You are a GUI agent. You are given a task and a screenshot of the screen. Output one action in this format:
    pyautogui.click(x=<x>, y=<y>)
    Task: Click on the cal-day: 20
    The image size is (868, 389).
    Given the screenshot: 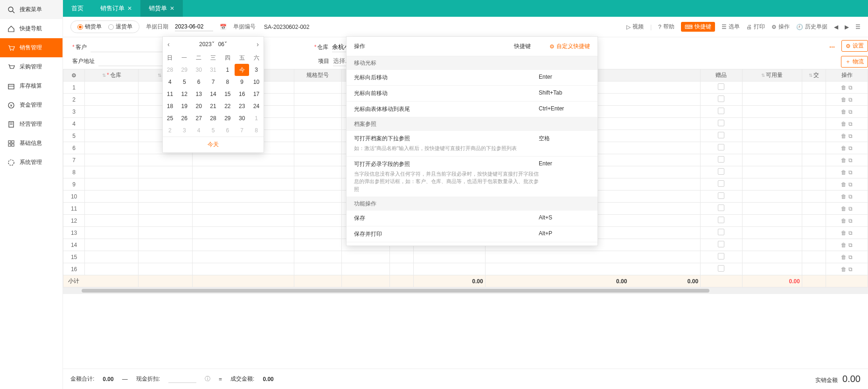 What is the action you would take?
    pyautogui.click(x=199, y=106)
    